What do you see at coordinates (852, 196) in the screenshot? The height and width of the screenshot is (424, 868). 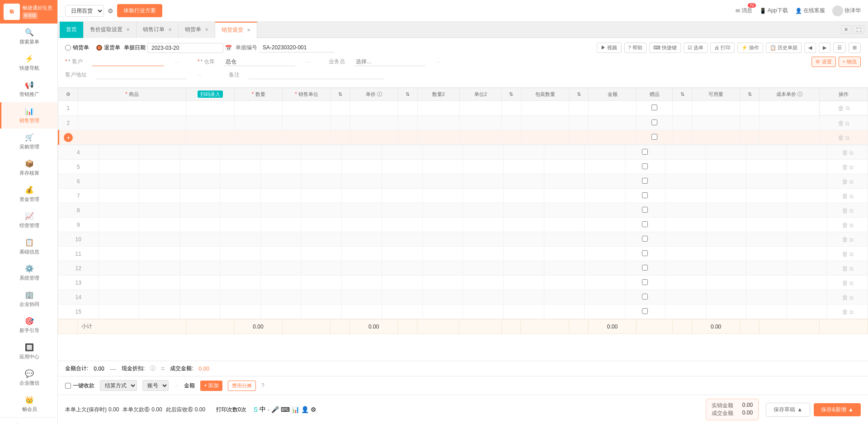 I see `copy-row-7: ⧉` at bounding box center [852, 196].